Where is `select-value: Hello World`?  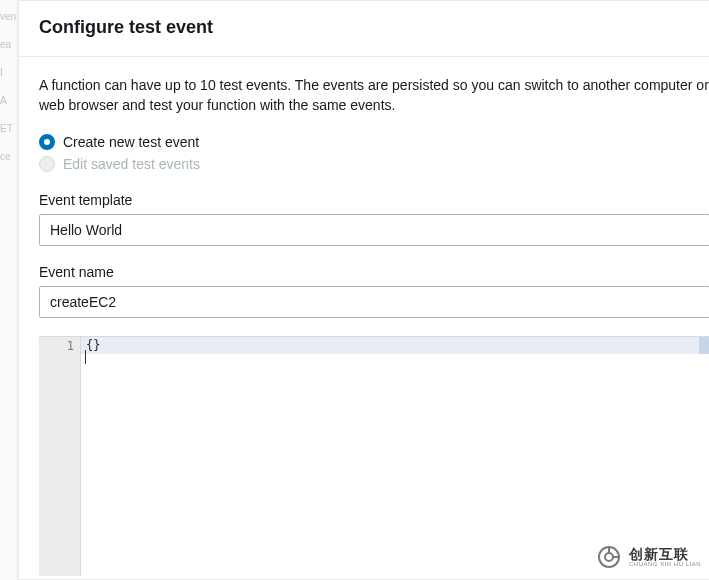 select-value: Hello World is located at coordinates (86, 230).